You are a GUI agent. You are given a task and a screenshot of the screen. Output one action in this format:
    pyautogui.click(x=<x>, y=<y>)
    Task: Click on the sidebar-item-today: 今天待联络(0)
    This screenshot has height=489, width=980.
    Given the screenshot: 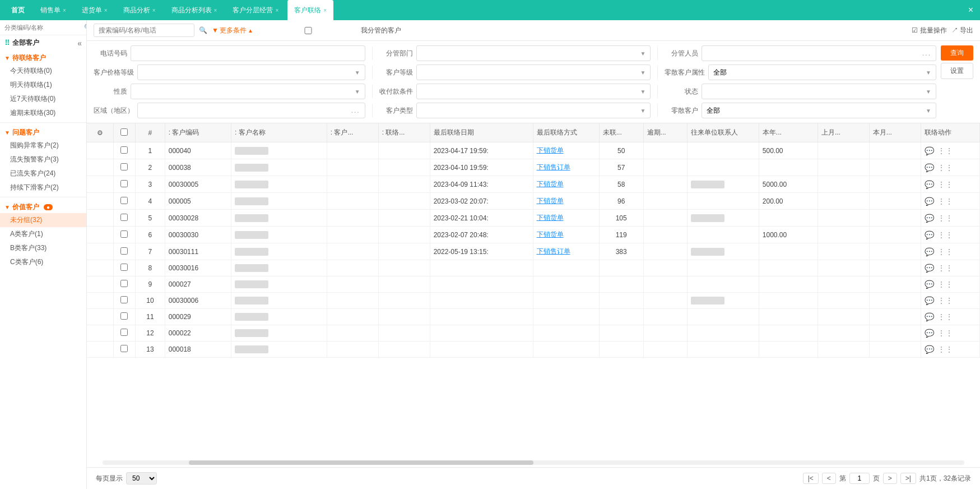 What is the action you would take?
    pyautogui.click(x=43, y=71)
    